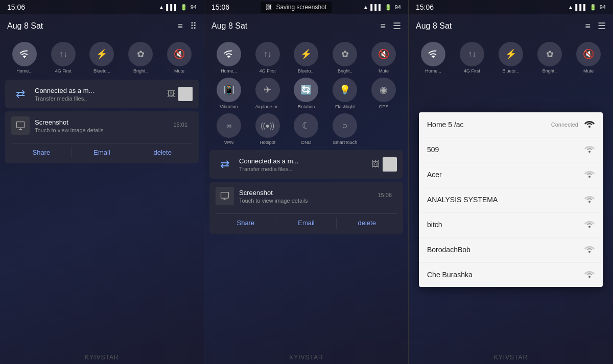 The image size is (613, 364). What do you see at coordinates (588, 54) in the screenshot?
I see `toggle-mute-circle-3: 🔇` at bounding box center [588, 54].